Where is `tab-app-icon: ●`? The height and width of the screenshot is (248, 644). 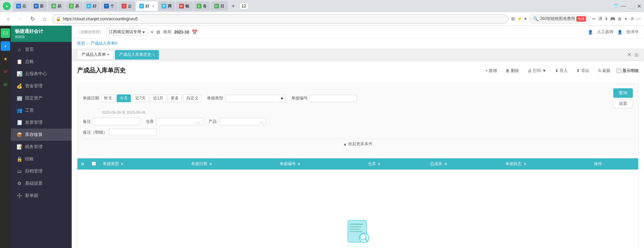 tab-app-icon: ● is located at coordinates (7, 6).